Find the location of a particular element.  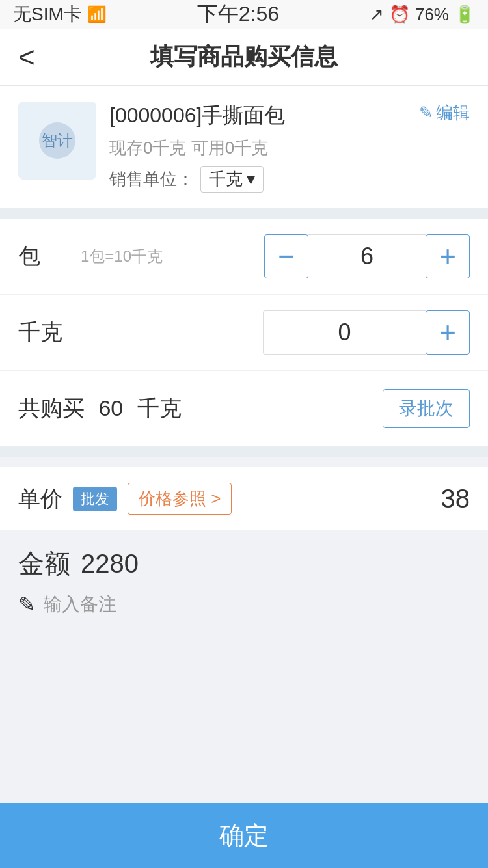

product-name: [0000006]手撕面包 is located at coordinates (290, 116).